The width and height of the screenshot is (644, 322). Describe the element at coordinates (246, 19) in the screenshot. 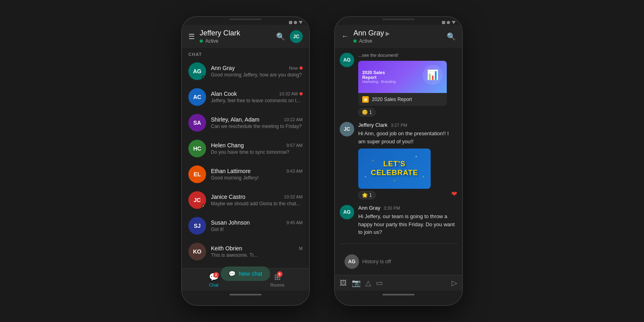

I see `phone-notch-left` at that location.